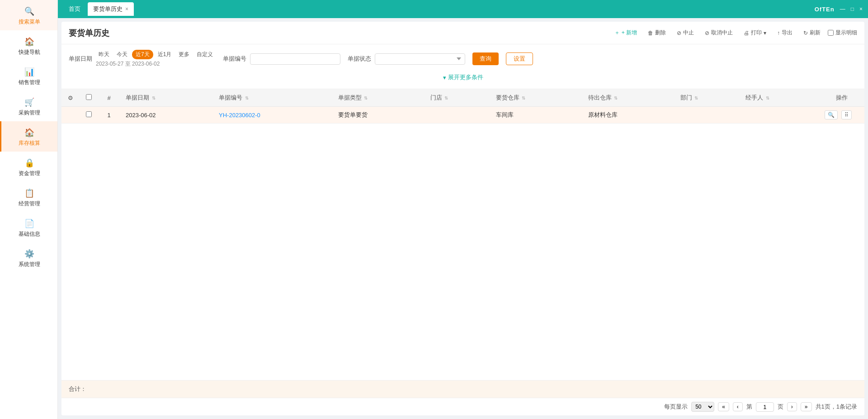 Image resolution: width=868 pixels, height=419 pixels. What do you see at coordinates (273, 115) in the screenshot?
I see `td-bill-no: YH-20230602-0` at bounding box center [273, 115].